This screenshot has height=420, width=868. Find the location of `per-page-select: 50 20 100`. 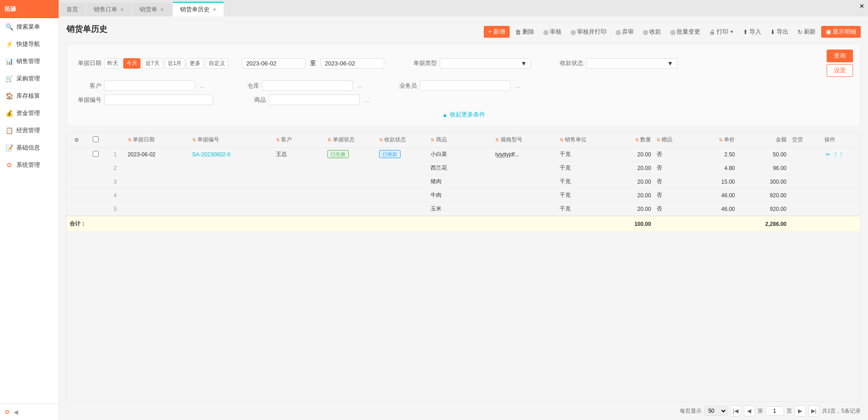

per-page-select: 50 20 100 is located at coordinates (716, 411).